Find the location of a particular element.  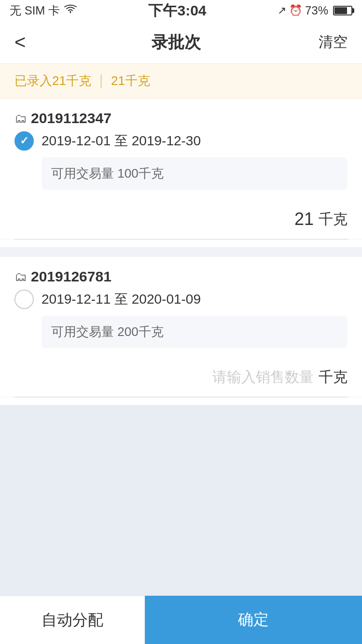

placeholder-row-2: 请输入销售数量 千克 is located at coordinates (181, 378).